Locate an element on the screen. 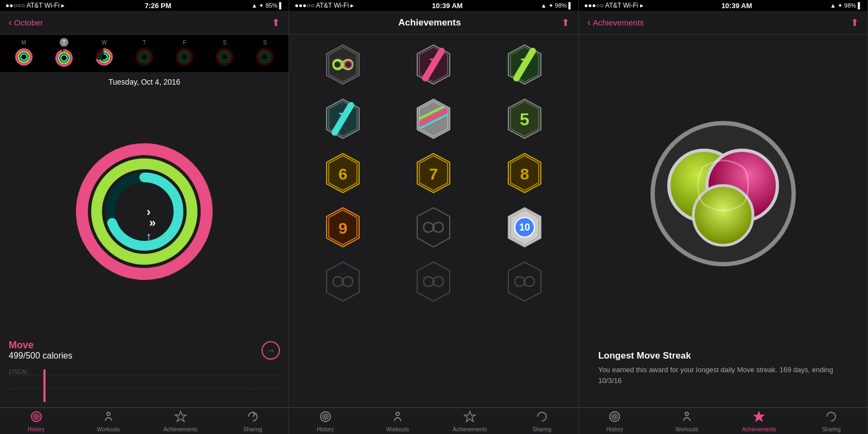 This screenshot has height=434, width=868. badge-infinity-color is located at coordinates (343, 65).